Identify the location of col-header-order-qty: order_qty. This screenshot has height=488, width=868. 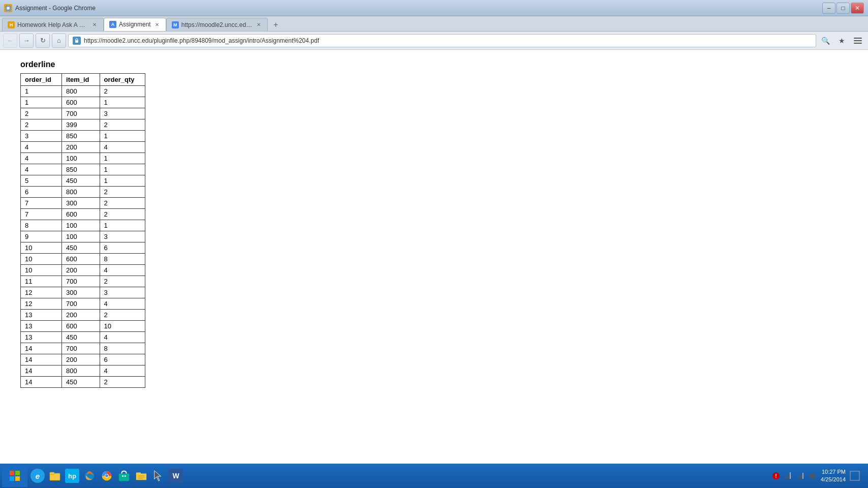
(122, 80).